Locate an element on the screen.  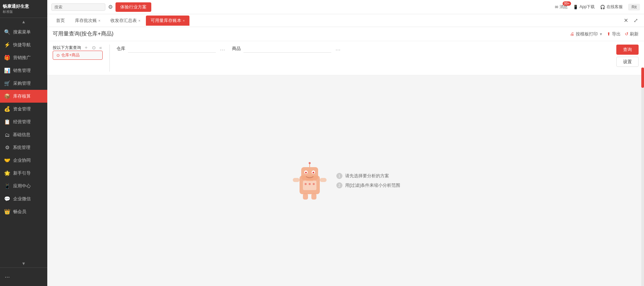
phone-icon: 📱 is located at coordinates (575, 7).